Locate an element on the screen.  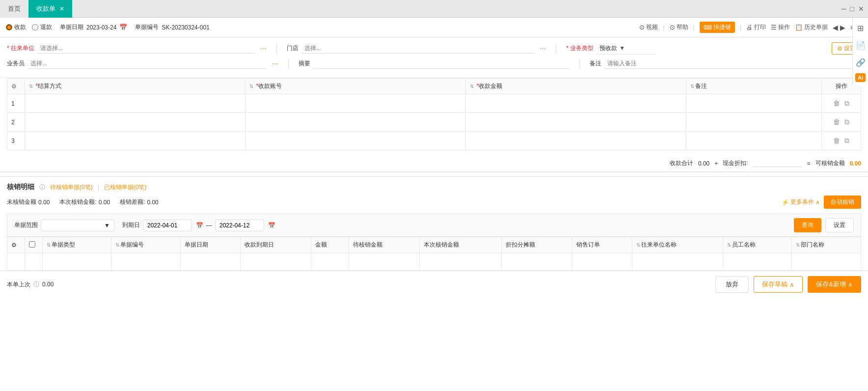
staff-input is located at coordinates (147, 64).